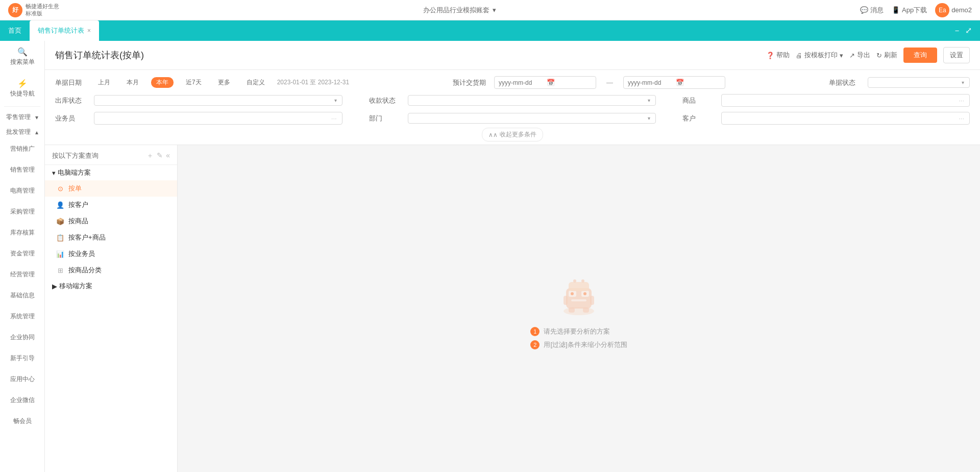 This screenshot has width=980, height=472. I want to click on sidebar-item-search: 🔍 搜索菜单, so click(22, 57).